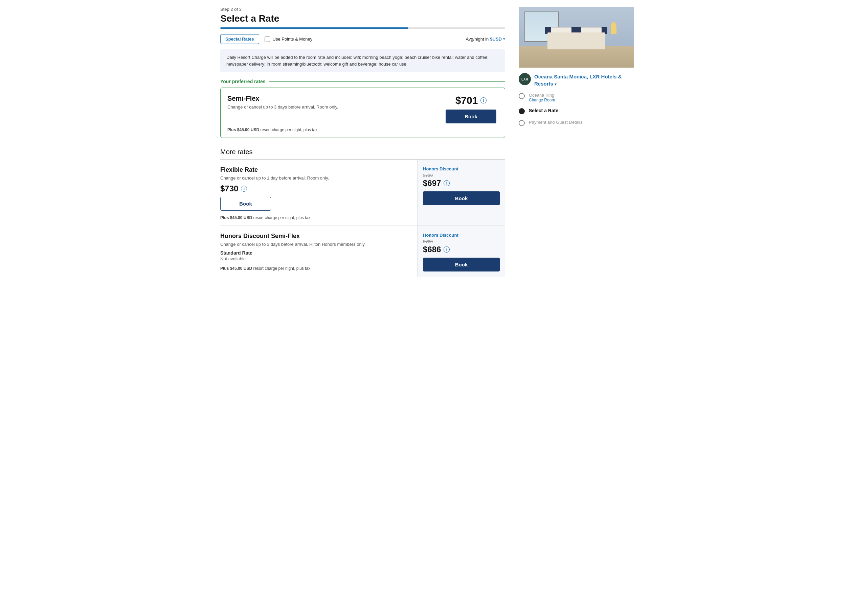  I want to click on preferred-rate-card: Semi-Flex Change or cancel up to 3 days …, so click(363, 113).